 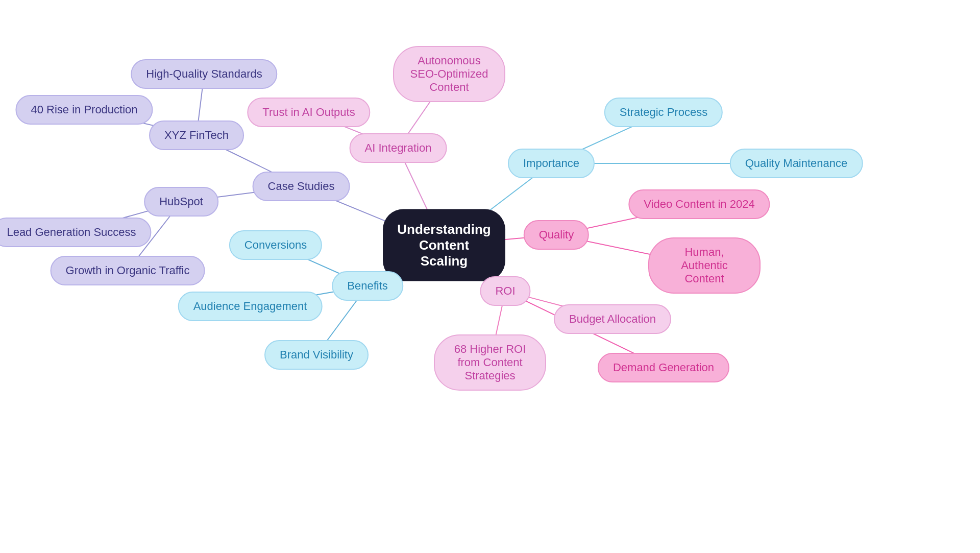 What do you see at coordinates (664, 112) in the screenshot?
I see `strategic-process-node: Strategic Process` at bounding box center [664, 112].